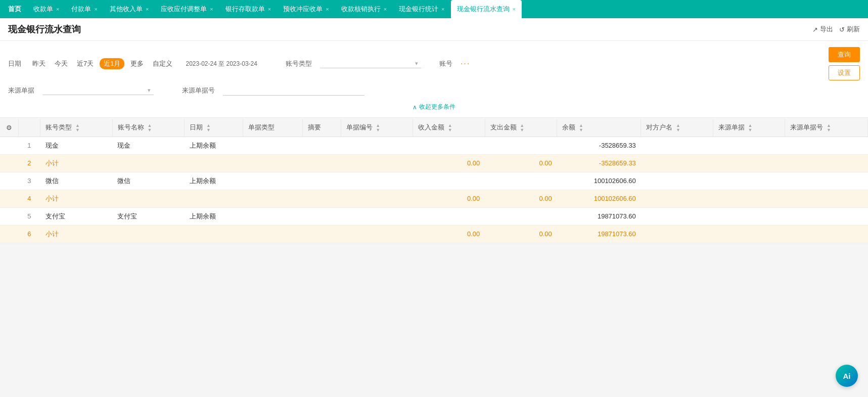 Image resolution: width=868 pixels, height=397 pixels. What do you see at coordinates (299, 64) in the screenshot?
I see `account-type-label: 账号类型` at bounding box center [299, 64].